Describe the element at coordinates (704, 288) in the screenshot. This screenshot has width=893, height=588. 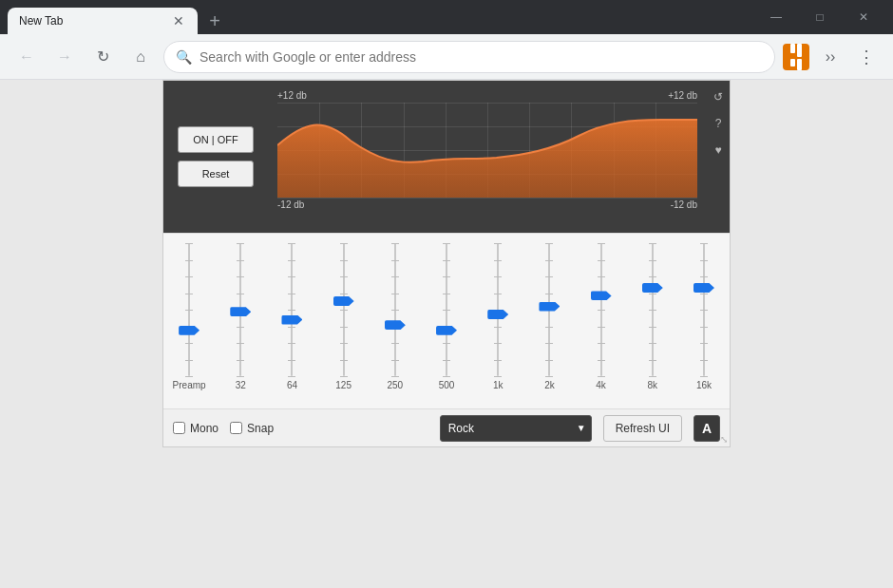
I see `slider-thumb-16k` at that location.